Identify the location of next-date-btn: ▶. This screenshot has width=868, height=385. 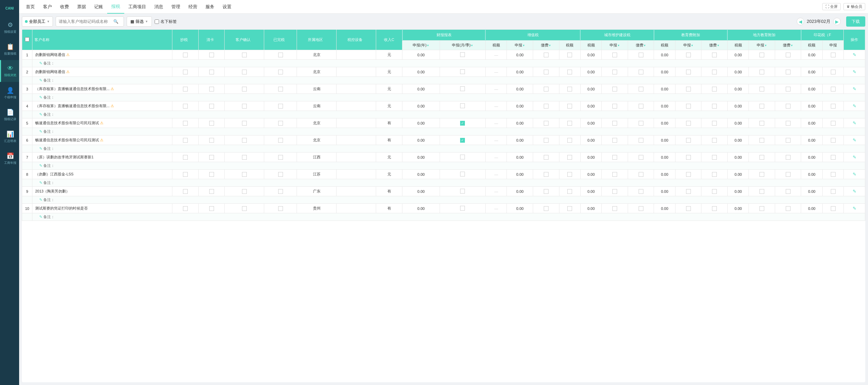
(837, 22).